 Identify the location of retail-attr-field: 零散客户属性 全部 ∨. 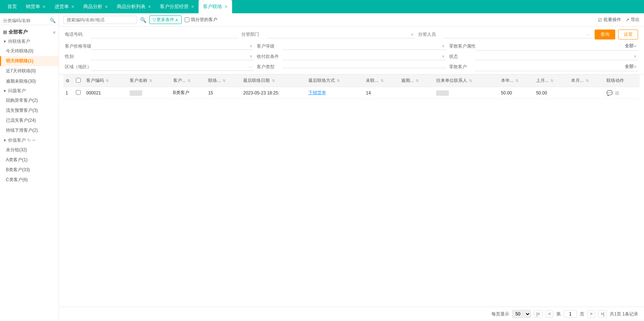
(544, 46).